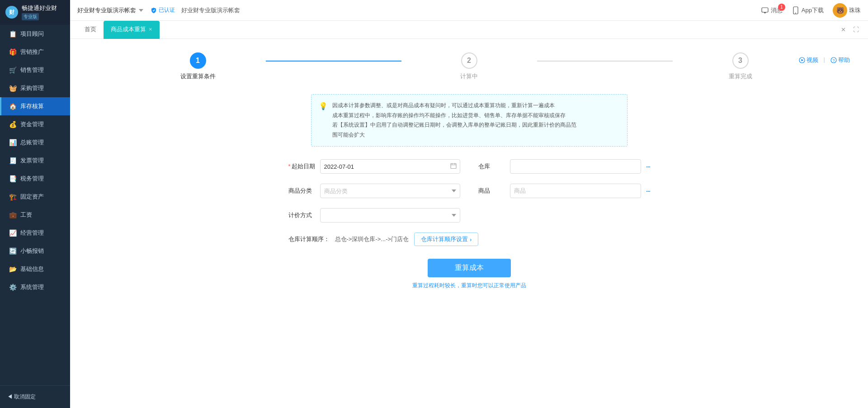 The width and height of the screenshot is (868, 408). I want to click on start-date-label: *起始日期, so click(302, 166).